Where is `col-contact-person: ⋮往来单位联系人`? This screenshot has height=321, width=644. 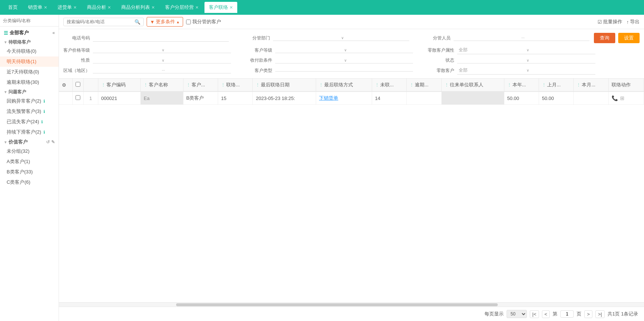 col-contact-person: ⋮往来单位联系人 is located at coordinates (473, 85).